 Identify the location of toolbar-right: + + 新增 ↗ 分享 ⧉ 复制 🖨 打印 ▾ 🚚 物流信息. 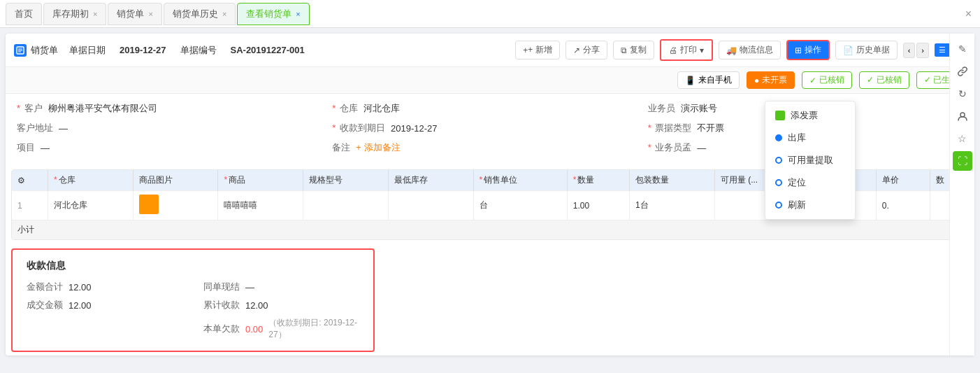
(741, 50).